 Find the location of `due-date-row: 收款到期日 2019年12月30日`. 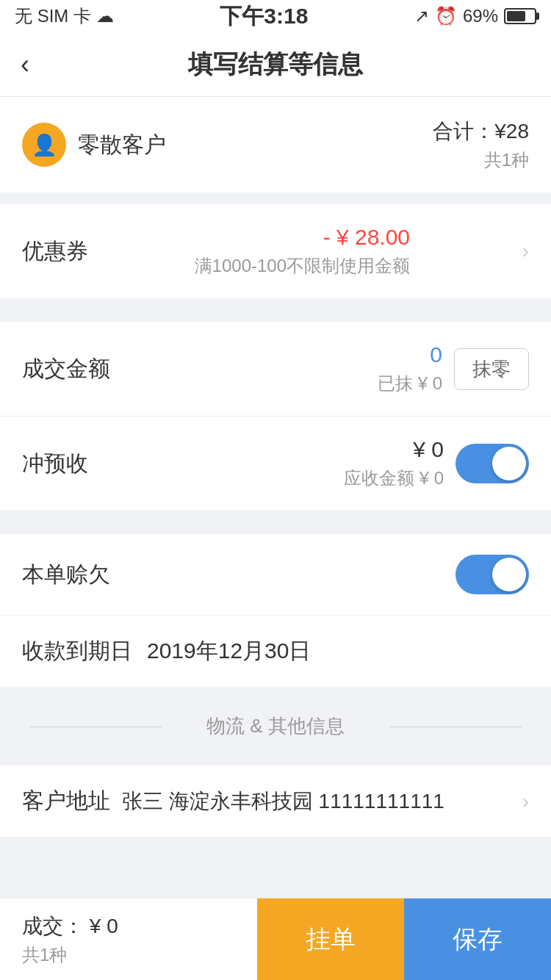

due-date-row: 收款到期日 2019年12月30日 is located at coordinates (276, 651).